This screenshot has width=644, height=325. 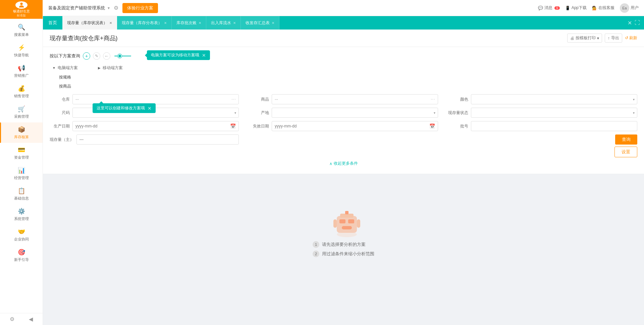 I want to click on tab-inventory-dist-close: ✕, so click(x=165, y=23).